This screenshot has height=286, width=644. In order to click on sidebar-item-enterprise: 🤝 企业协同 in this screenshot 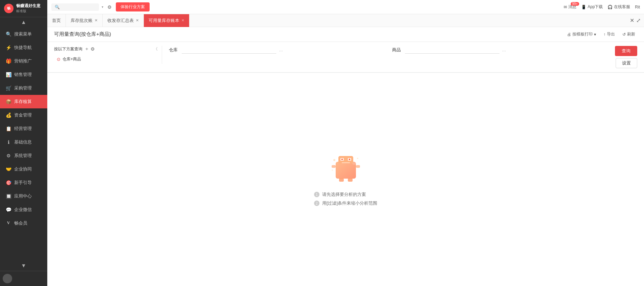, I will do `click(24, 169)`.